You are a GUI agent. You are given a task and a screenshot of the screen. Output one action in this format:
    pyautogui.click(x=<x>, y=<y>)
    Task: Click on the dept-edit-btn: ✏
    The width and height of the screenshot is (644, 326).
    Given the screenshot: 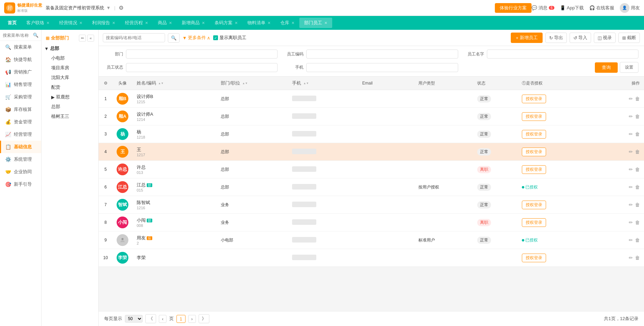 What is the action you would take?
    pyautogui.click(x=82, y=38)
    